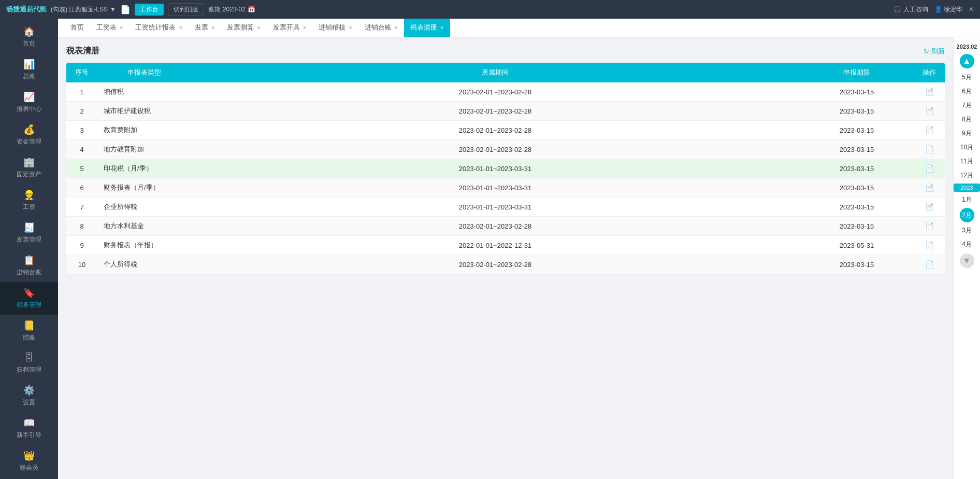 Image resolution: width=980 pixels, height=479 pixels. What do you see at coordinates (205, 28) in the screenshot?
I see `tab-invoice: 发票 ×` at bounding box center [205, 28].